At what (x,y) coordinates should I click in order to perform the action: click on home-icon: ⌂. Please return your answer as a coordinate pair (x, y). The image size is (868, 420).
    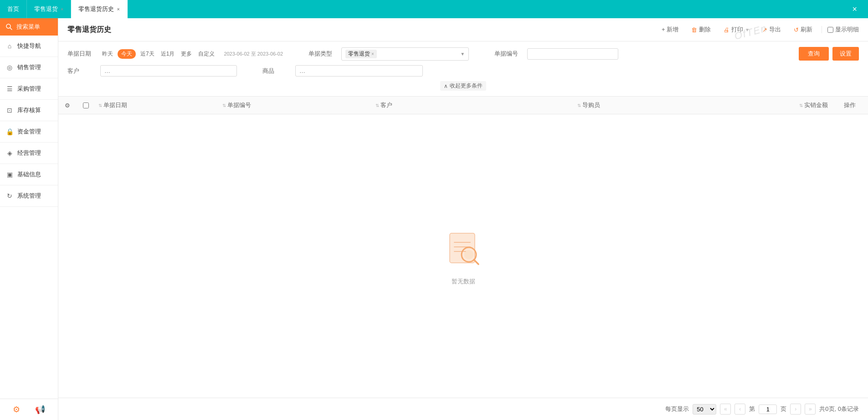
    Looking at the image, I should click on (10, 46).